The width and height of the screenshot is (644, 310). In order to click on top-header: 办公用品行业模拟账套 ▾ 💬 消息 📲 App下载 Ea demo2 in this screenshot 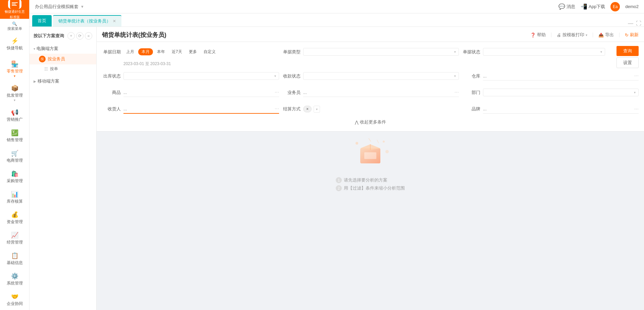, I will do `click(337, 7)`.